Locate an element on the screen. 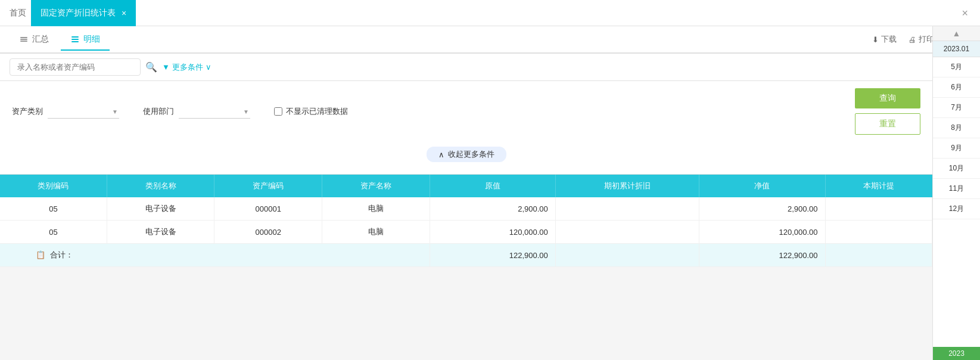 This screenshot has width=980, height=360. month-item-5: 5月 is located at coordinates (957, 67).